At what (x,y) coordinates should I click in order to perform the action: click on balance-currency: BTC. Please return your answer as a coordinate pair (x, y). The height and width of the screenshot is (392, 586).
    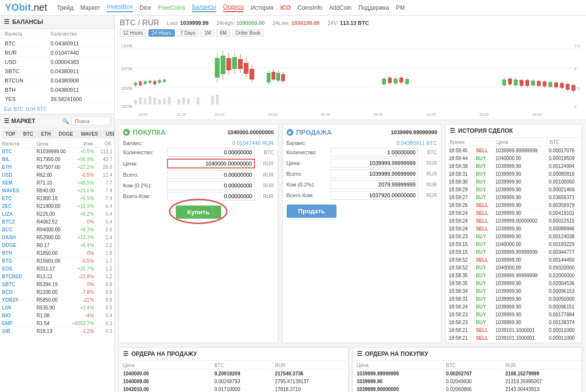
    Looking at the image, I should click on (23, 44).